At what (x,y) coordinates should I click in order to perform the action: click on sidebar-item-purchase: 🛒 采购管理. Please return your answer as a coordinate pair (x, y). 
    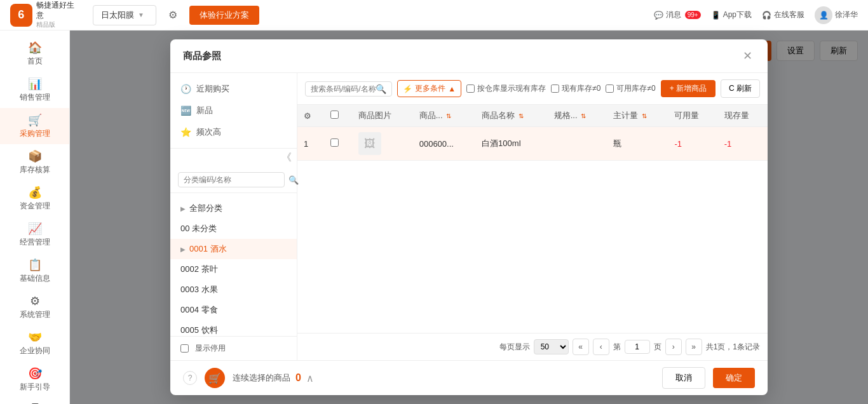
    Looking at the image, I should click on (34, 126).